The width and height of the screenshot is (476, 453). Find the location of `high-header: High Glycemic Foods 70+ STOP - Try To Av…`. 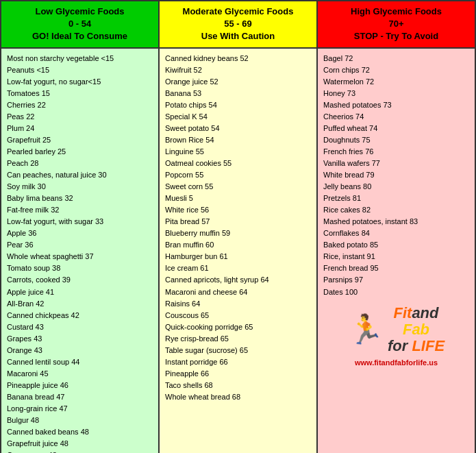

high-header: High Glycemic Foods 70+ STOP - Try To Av… is located at coordinates (396, 25).